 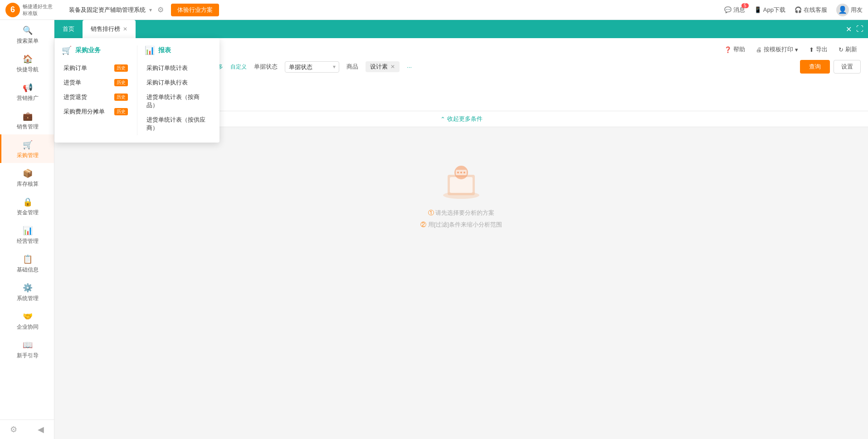 What do you see at coordinates (857, 10) in the screenshot?
I see `user-label: 用友` at bounding box center [857, 10].